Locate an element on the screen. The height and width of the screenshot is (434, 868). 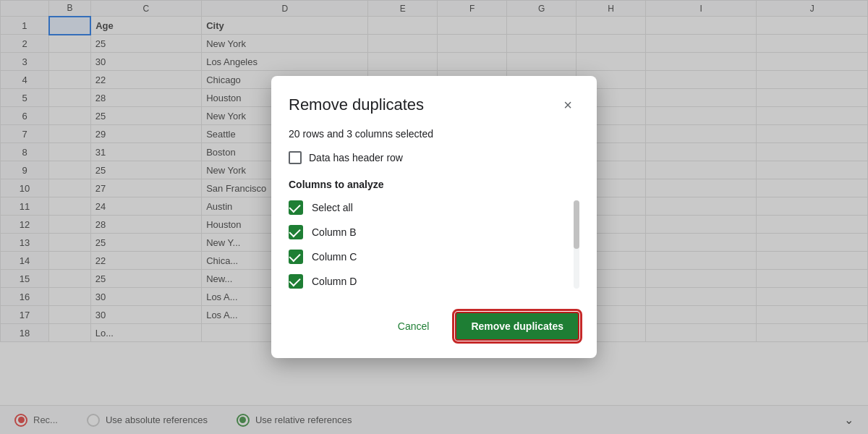
column-label-select-all: Select all is located at coordinates (333, 208).